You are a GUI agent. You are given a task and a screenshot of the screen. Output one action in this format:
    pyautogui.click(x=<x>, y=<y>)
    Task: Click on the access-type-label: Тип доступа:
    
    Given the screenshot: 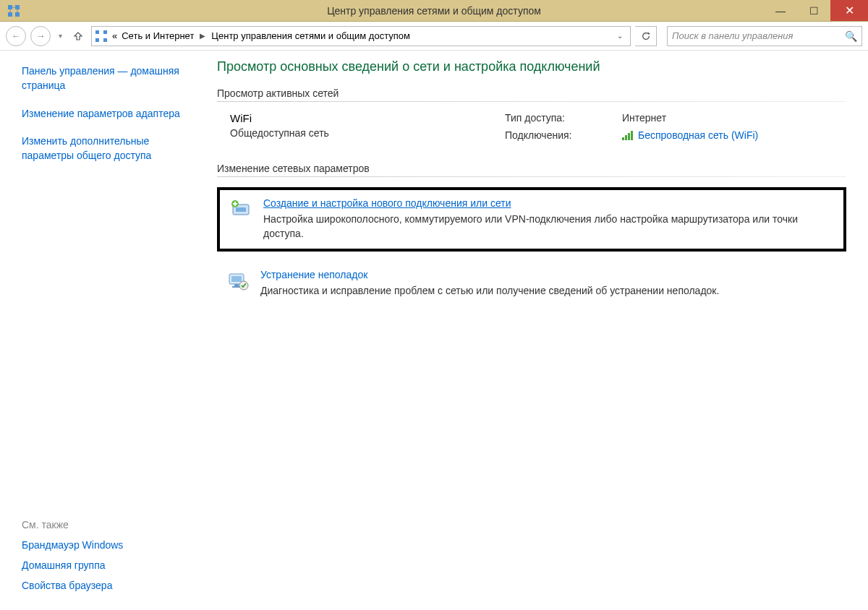 What is the action you would take?
    pyautogui.click(x=559, y=118)
    